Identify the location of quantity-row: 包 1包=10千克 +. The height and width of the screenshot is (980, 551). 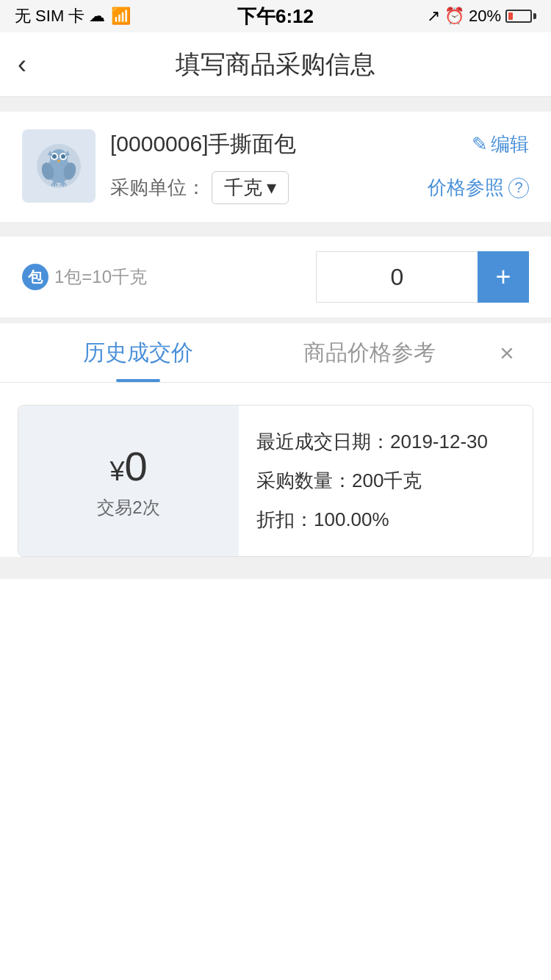
(276, 277).